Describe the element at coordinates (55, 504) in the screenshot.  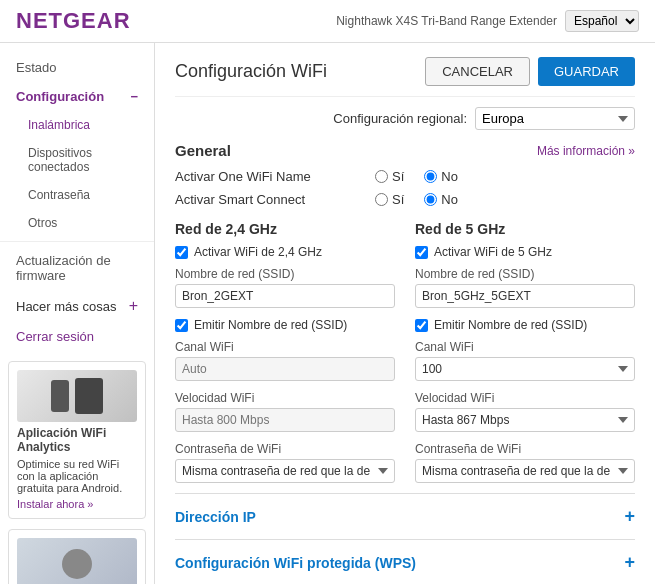
I see `install-link: Instalar ahora »` at that location.